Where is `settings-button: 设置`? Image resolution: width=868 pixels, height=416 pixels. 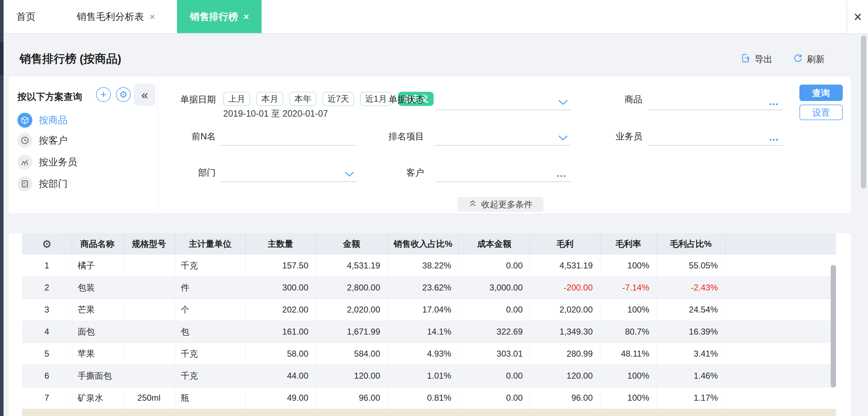 settings-button: 设置 is located at coordinates (821, 112).